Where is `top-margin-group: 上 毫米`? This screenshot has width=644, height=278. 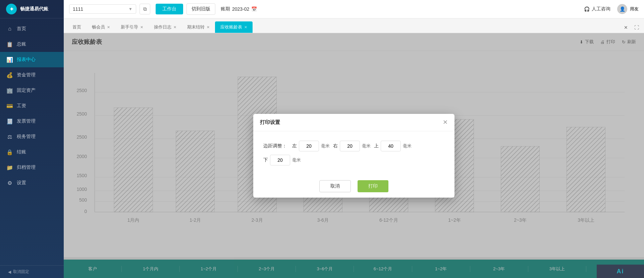
top-margin-group: 上 毫米 is located at coordinates (393, 146).